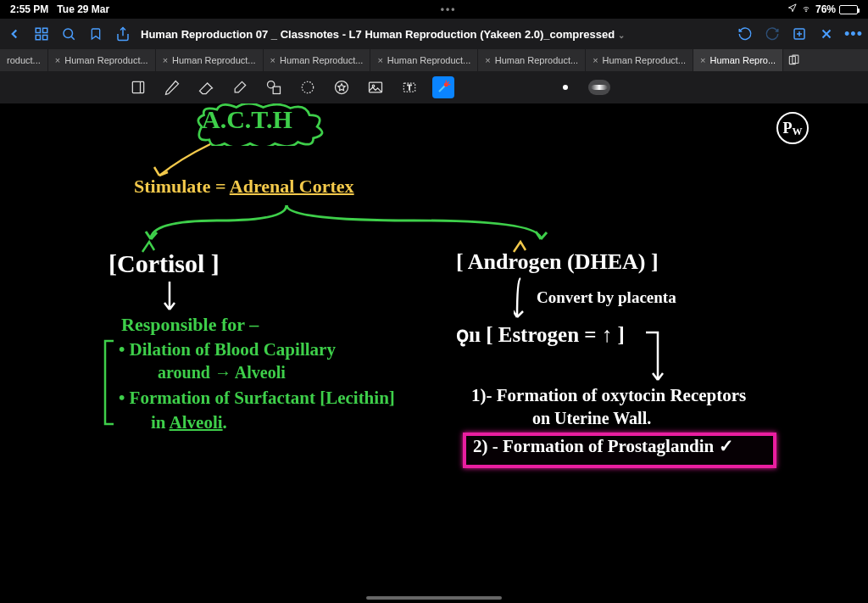  I want to click on arrow-cortisol-down, so click(172, 299).